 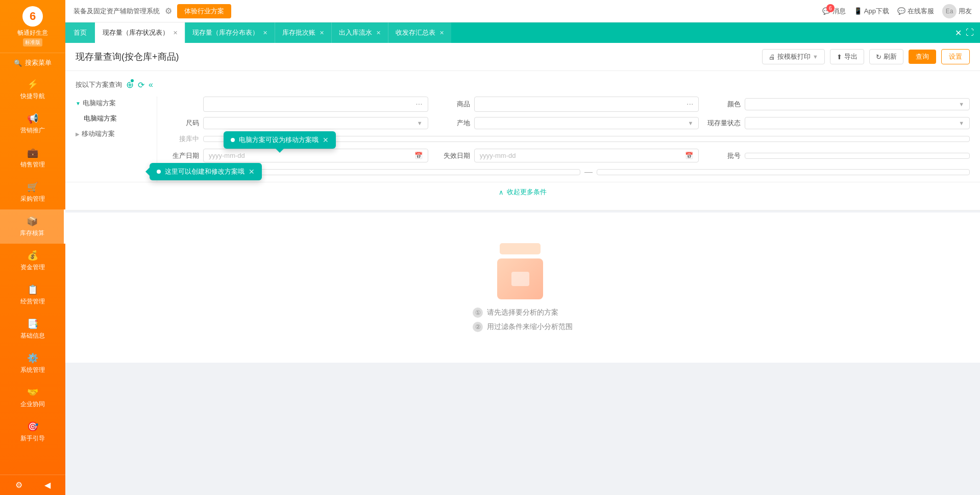 What do you see at coordinates (33, 192) in the screenshot?
I see `sidebar-item-purchase: 🛒 采购管理` at bounding box center [33, 192].